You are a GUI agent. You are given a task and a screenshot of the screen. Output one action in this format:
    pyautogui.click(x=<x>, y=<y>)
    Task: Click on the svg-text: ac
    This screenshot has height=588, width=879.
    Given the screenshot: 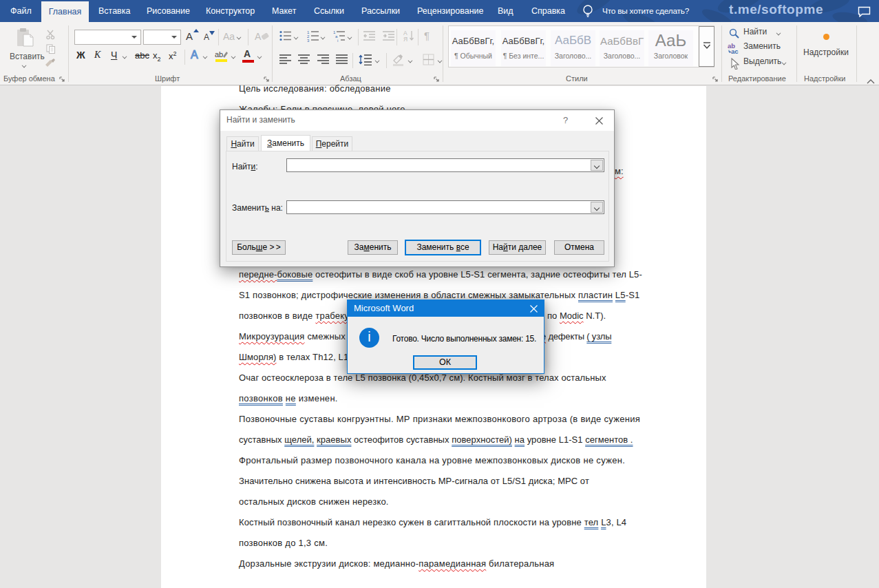 What is the action you would take?
    pyautogui.click(x=735, y=51)
    